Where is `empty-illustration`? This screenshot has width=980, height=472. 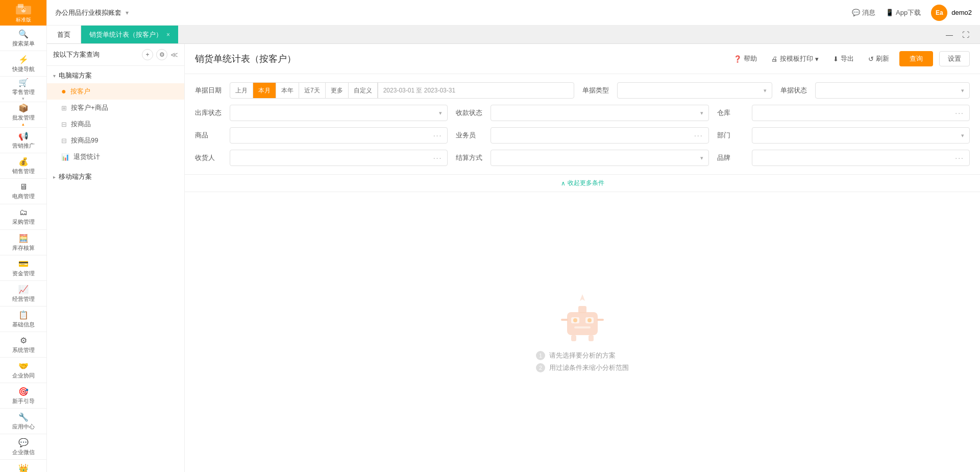 empty-illustration is located at coordinates (582, 317).